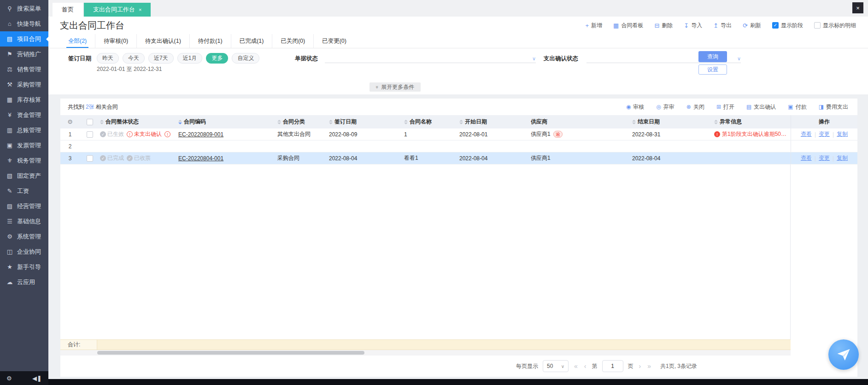 The image size is (868, 385). Describe the element at coordinates (90, 122) in the screenshot. I see `select-all-checkbox` at that location.